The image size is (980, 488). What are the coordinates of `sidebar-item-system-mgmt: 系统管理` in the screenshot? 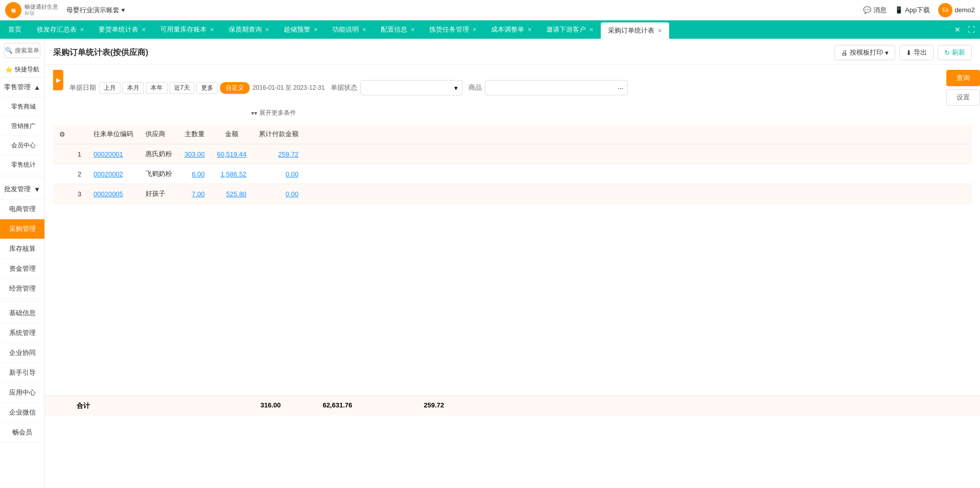 It's located at (22, 333).